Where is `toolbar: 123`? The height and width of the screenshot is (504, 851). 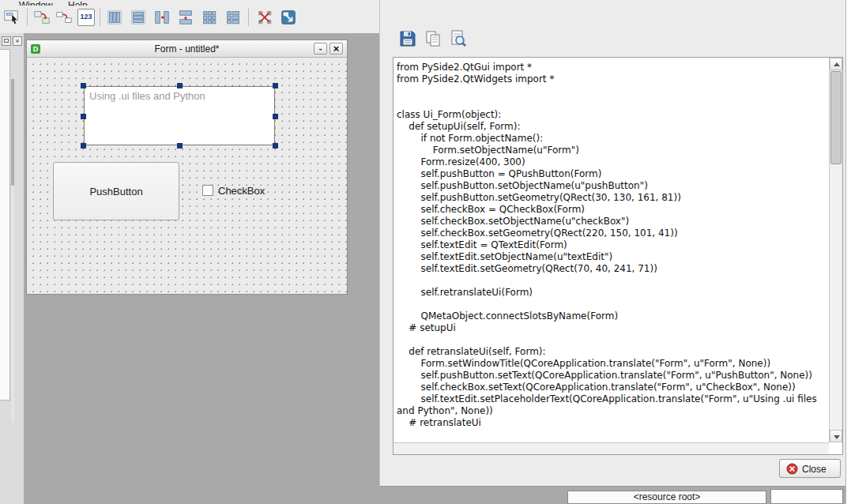 toolbar: 123 is located at coordinates (190, 18).